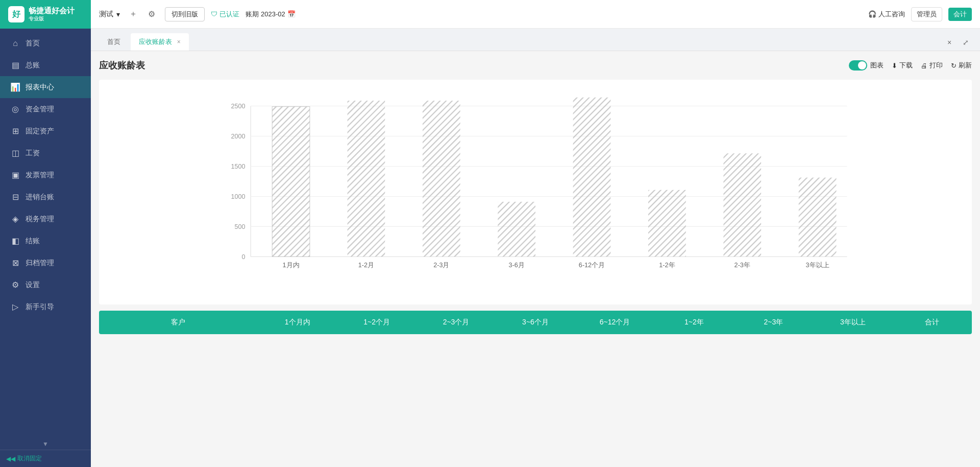 Image resolution: width=980 pixels, height=467 pixels. I want to click on reports-icon: 📊, so click(15, 87).